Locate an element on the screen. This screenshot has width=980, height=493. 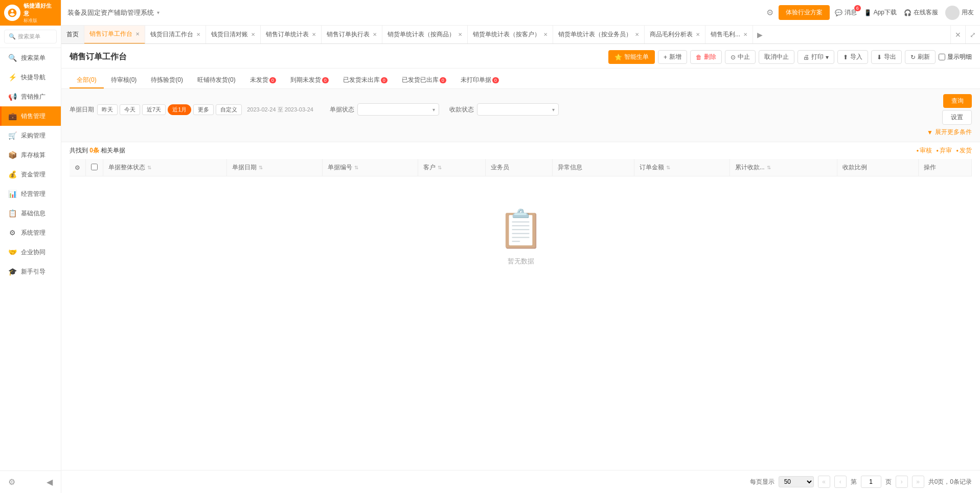
sidebar-search-section: 🔍 搜索菜单 is located at coordinates (31, 37).